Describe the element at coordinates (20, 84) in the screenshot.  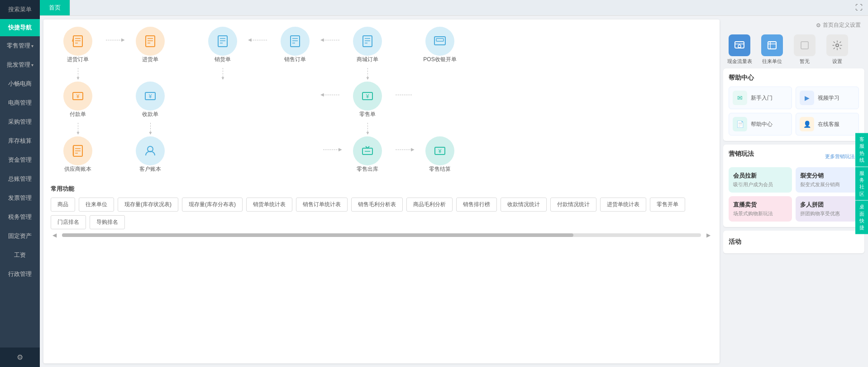
I see `sidebar-item-ecom: 小畅电商` at that location.